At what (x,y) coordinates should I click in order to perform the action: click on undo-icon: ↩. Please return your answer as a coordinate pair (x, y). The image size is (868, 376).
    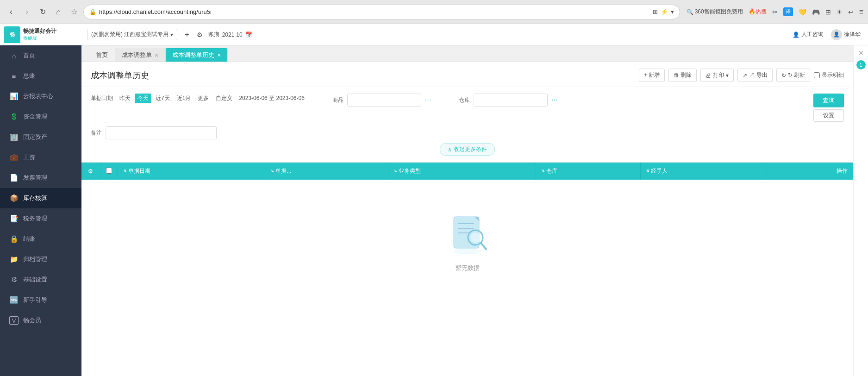
    Looking at the image, I should click on (851, 12).